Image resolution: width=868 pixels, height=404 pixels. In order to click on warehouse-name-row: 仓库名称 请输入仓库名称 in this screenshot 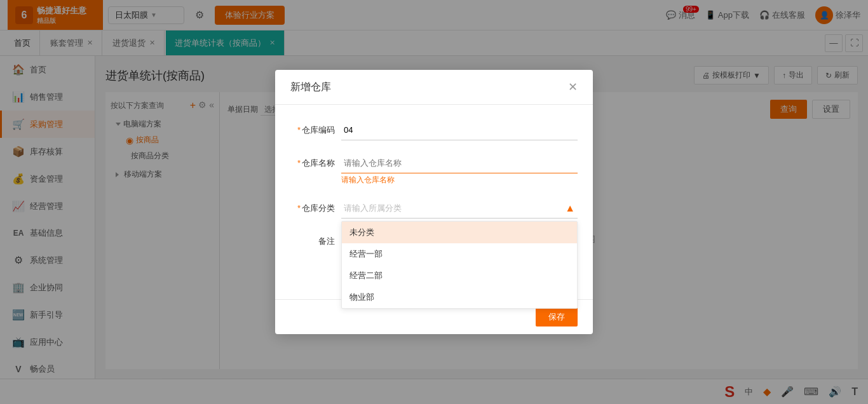, I will do `click(434, 169)`.